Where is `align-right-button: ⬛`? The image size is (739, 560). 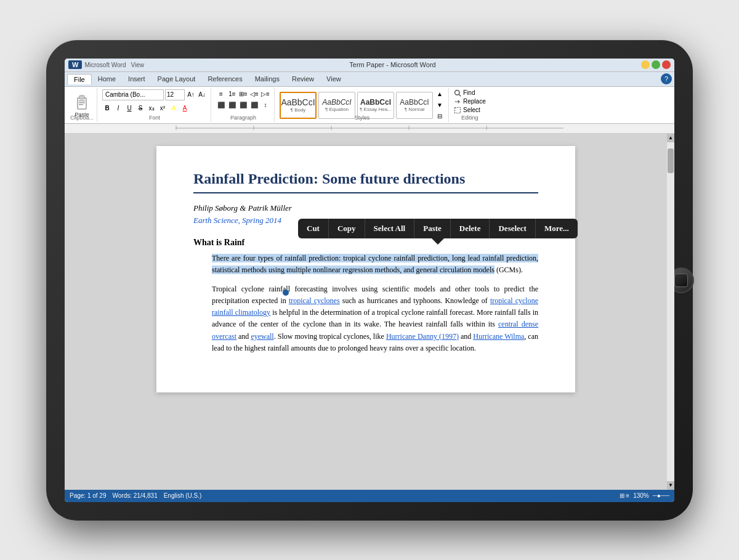 align-right-button: ⬛ is located at coordinates (243, 105).